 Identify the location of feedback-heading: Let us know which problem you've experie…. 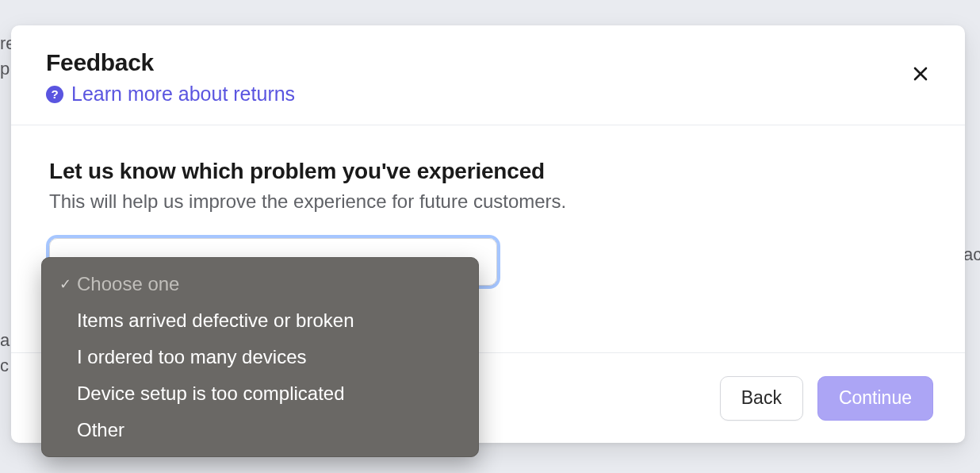
(488, 171).